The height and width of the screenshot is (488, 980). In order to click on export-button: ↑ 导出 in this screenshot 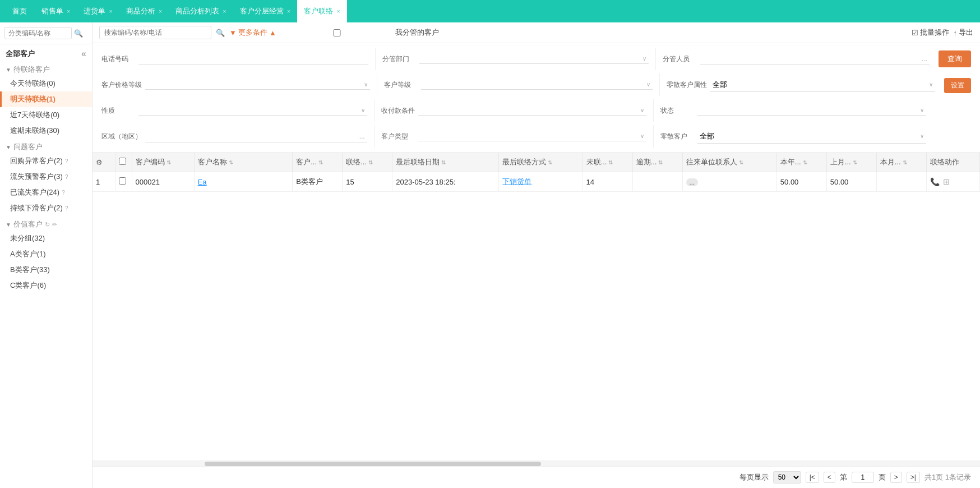, I will do `click(964, 33)`.